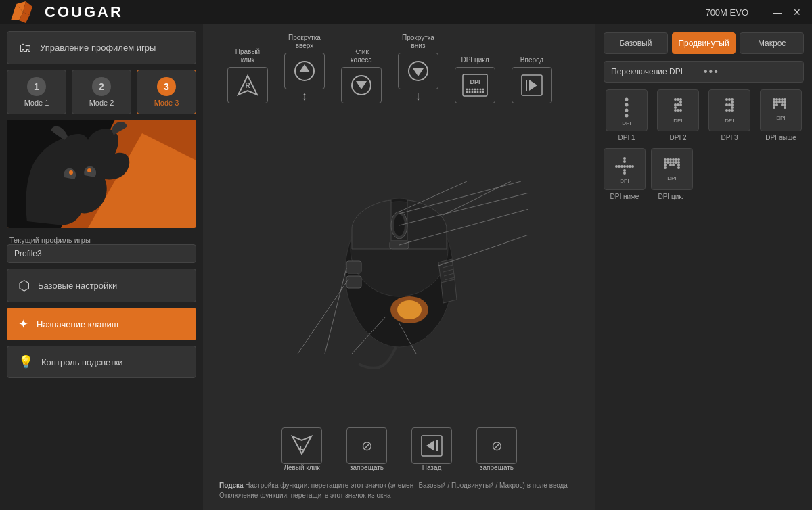  I want to click on mode3-num: 3, so click(166, 87).